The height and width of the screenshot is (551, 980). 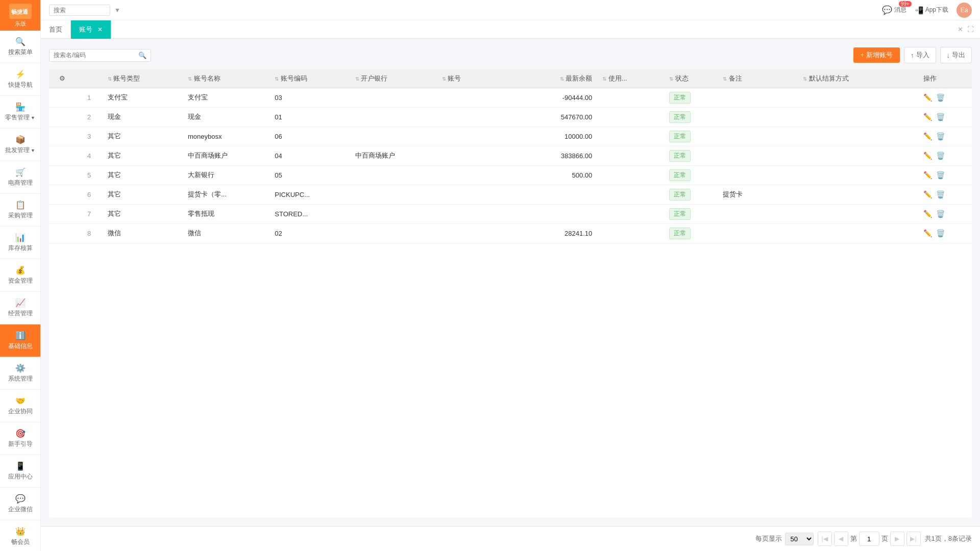 What do you see at coordinates (309, 79) in the screenshot?
I see `col-account-code: ⇅ 账号编码` at bounding box center [309, 79].